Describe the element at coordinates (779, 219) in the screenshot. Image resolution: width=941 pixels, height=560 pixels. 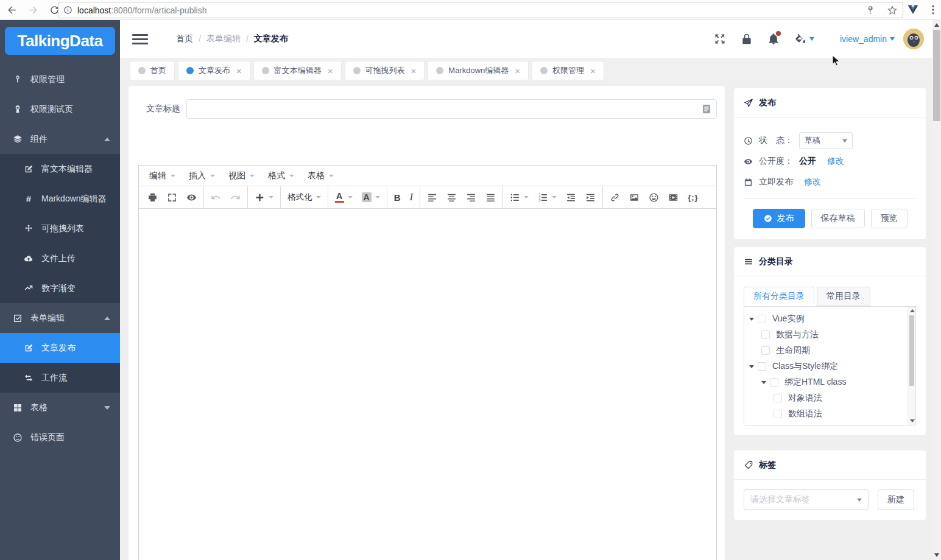
I see `publish-button: 发布` at that location.